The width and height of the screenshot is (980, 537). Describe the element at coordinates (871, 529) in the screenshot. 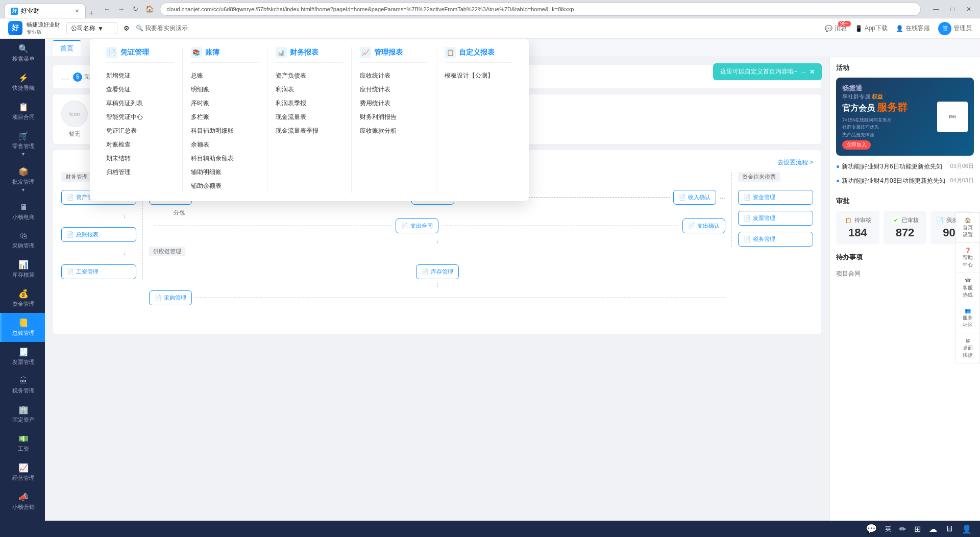

I see `chat-icon: 💬` at that location.